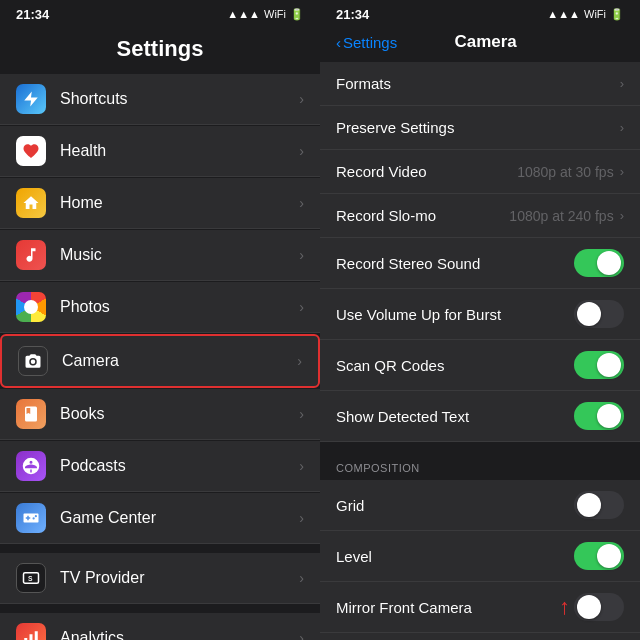  Describe the element at coordinates (33, 361) in the screenshot. I see `camera-icon` at that location.